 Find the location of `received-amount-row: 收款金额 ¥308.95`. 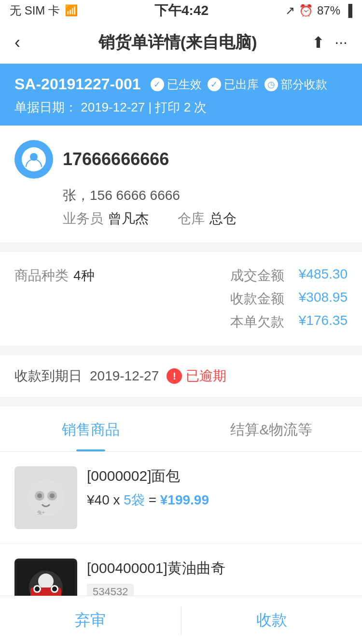

received-amount-row: 收款金额 ¥308.95 is located at coordinates (289, 299).